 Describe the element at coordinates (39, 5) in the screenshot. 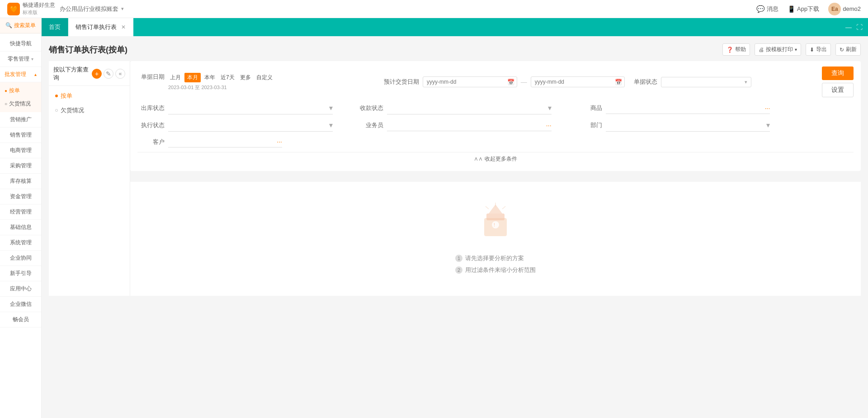

I see `logo-text: 畅捷通好生意` at that location.